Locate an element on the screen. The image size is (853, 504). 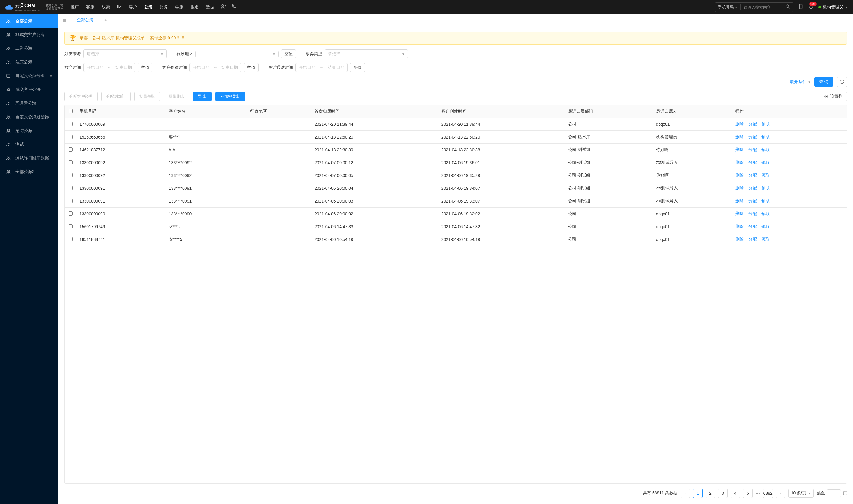
nav-item: IM is located at coordinates (120, 7).